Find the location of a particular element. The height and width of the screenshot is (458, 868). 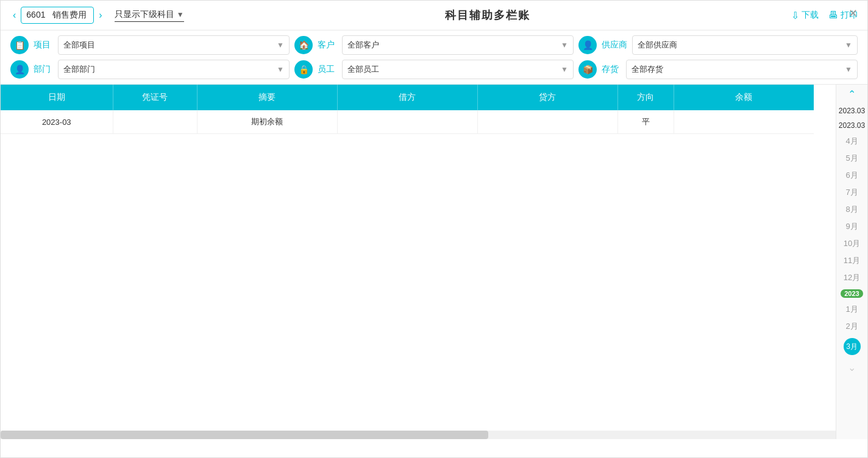

inventory-value: 全部存货 is located at coordinates (647, 69).